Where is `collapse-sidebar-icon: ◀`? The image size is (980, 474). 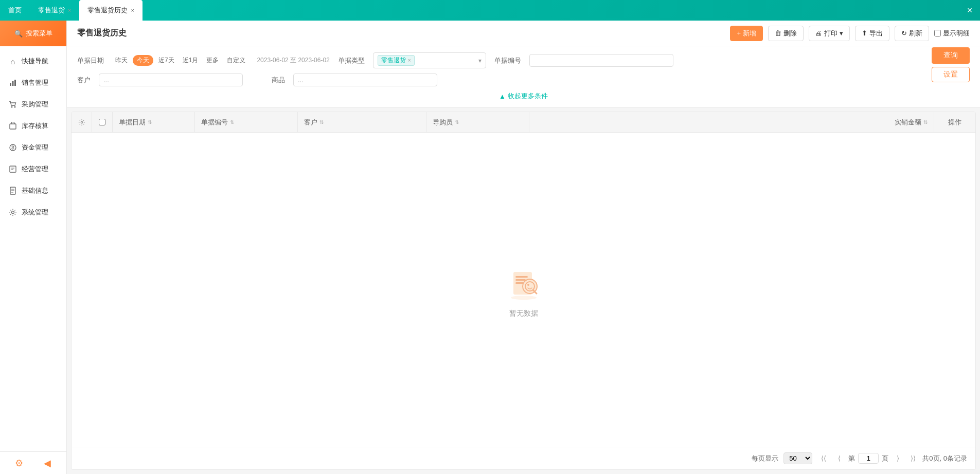
collapse-sidebar-icon: ◀ is located at coordinates (47, 463).